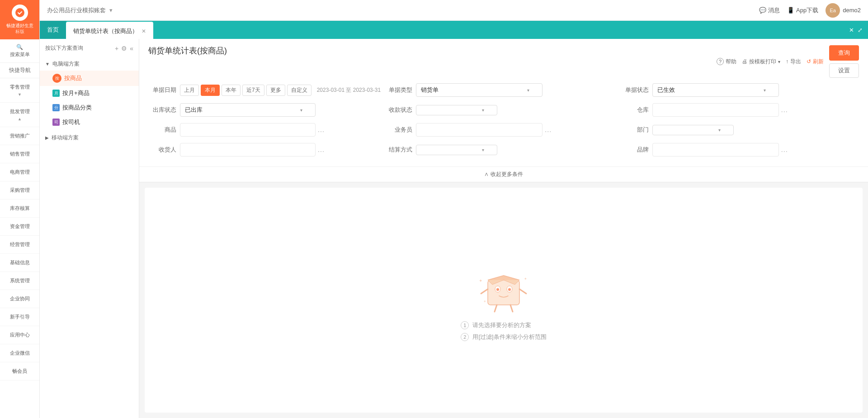  Describe the element at coordinates (20, 95) in the screenshot. I see `retail-arrow-icon: ▼` at that location.